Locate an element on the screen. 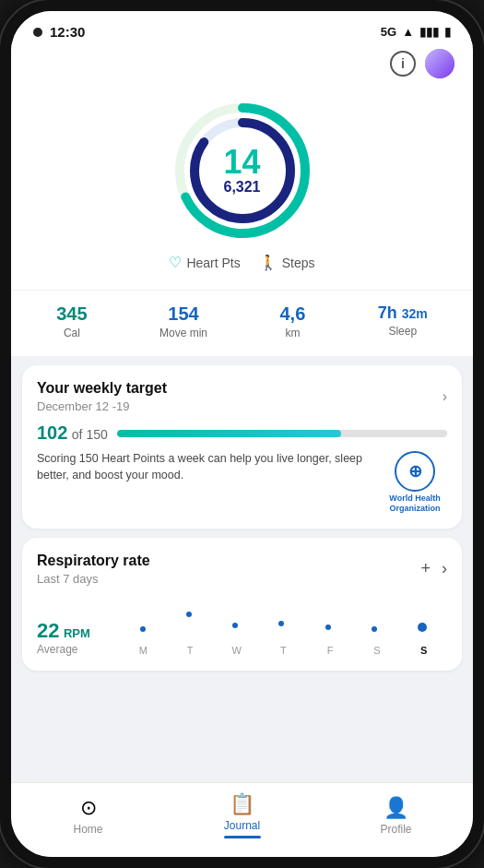  stat-km: 4,6 km is located at coordinates (292, 321).